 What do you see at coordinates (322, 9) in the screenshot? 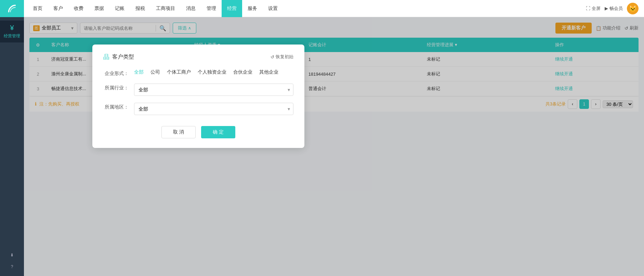
I see `top-nav: 首页 客户 收费 票据 记账 报税 工商项目 消息 管理 经营 服务 设置 ⛶ …` at bounding box center [322, 9].